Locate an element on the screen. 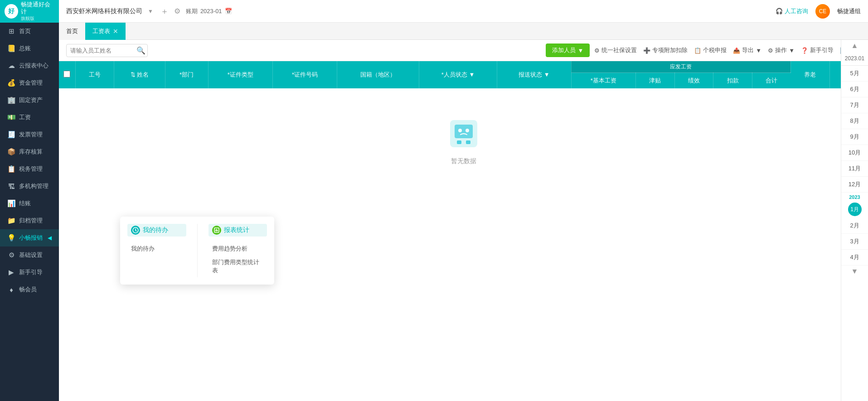 The height and width of the screenshot is (401, 868). operations-label: 操作 is located at coordinates (781, 50).